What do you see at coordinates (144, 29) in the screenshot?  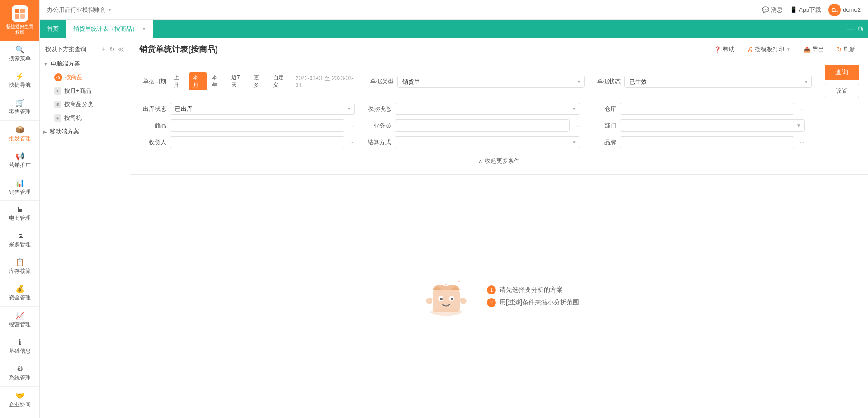 I see `tab-close-icon: ×` at bounding box center [144, 29].